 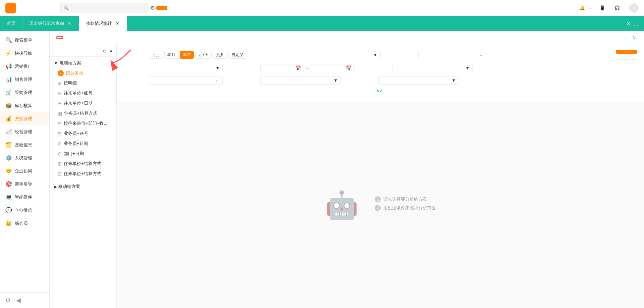 What do you see at coordinates (25, 66) in the screenshot?
I see `sidebar-item-marketing: 📢 营销推广` at bounding box center [25, 66].